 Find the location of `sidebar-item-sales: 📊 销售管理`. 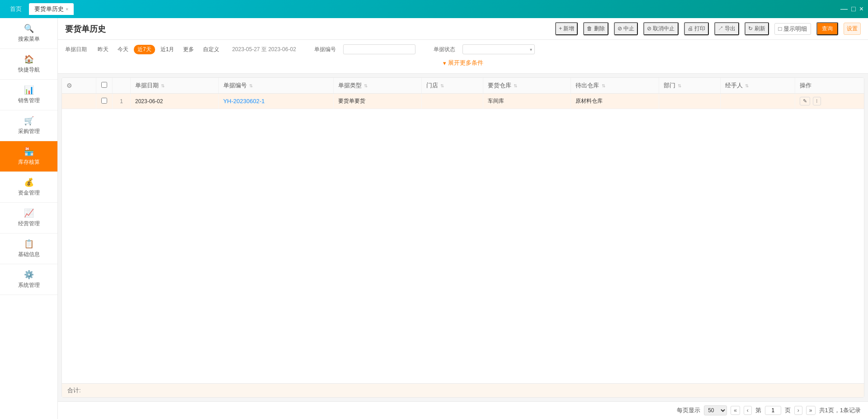

sidebar-item-sales: 📊 销售管理 is located at coordinates (29, 95).